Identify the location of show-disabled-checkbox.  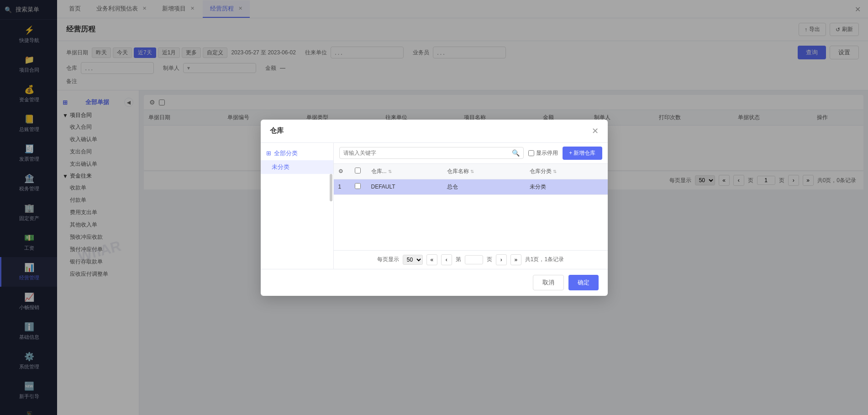
(531, 153).